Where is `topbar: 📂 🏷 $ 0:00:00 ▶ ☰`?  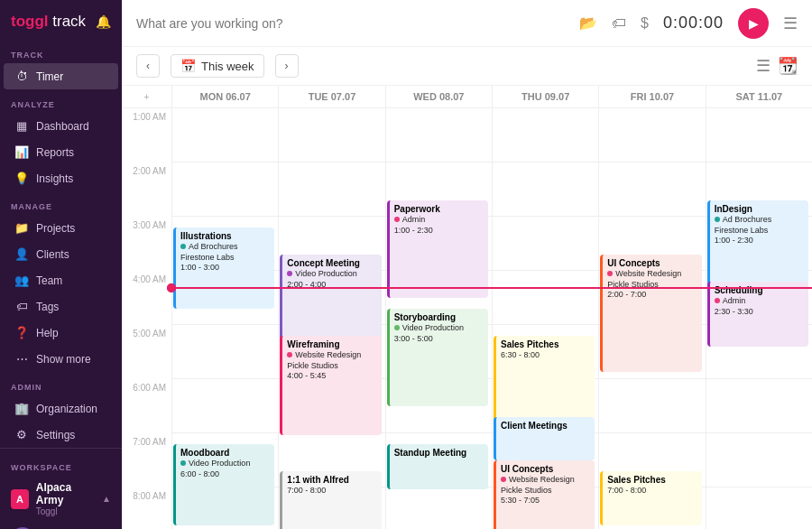 topbar: 📂 🏷 $ 0:00:00 ▶ ☰ is located at coordinates (467, 23).